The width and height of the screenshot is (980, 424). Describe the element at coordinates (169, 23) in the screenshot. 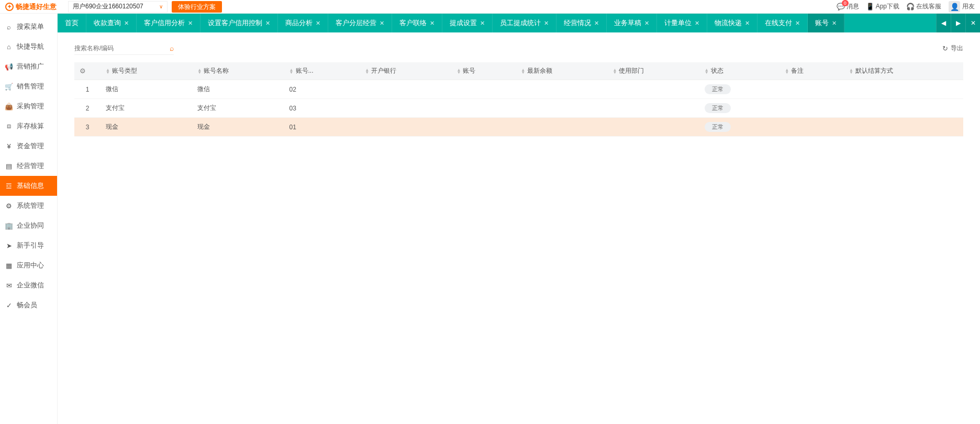

I see `tab-2: 客户信用分析✕` at that location.